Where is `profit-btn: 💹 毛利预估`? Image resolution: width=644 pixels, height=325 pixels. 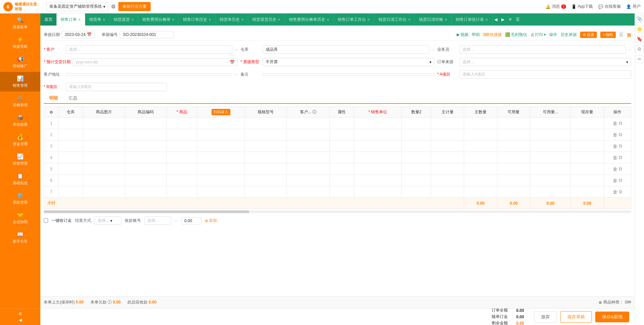
profit-btn: 💹 毛利预估 is located at coordinates (516, 35).